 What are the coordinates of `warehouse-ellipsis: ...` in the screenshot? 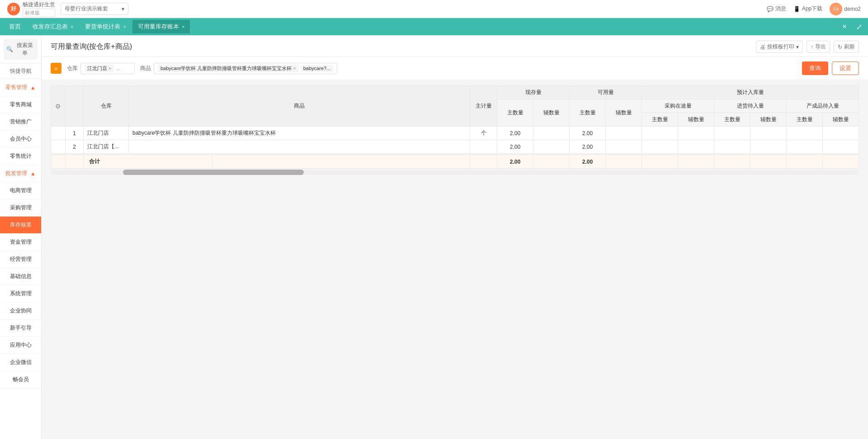 It's located at (118, 68).